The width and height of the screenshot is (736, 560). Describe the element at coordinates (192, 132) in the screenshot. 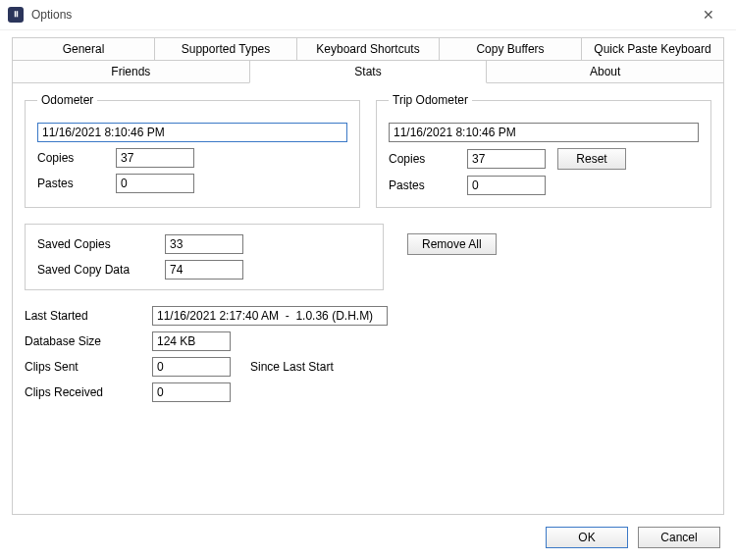

I see `odometer-timestamp` at that location.